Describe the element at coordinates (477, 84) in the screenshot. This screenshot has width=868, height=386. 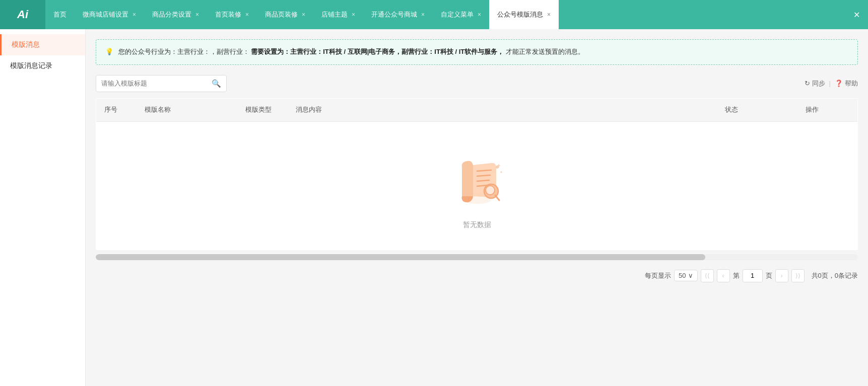
I see `search-bar: 🔍 ↻ 同步 | ❓ 帮助` at that location.